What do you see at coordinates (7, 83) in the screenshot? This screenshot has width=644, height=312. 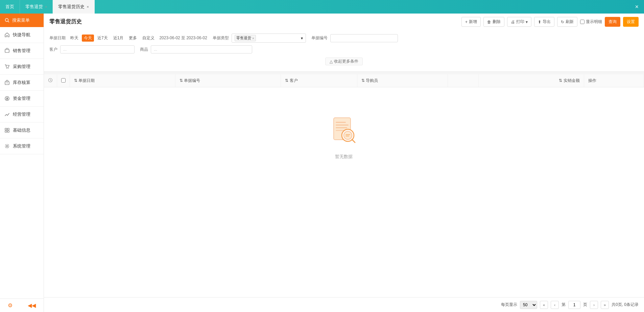 I see `inventory-icon` at bounding box center [7, 83].